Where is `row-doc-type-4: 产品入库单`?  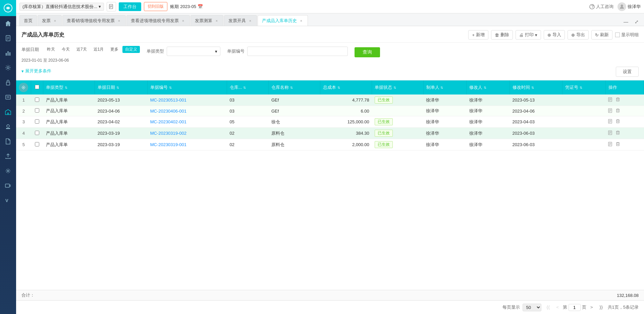 row-doc-type-4: 产品入库单 is located at coordinates (69, 145).